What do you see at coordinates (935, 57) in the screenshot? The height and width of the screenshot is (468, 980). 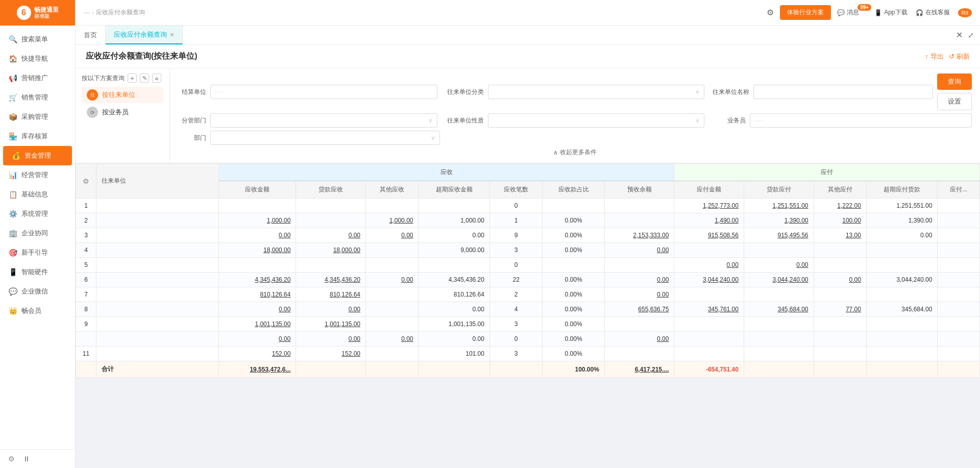 I see `export-btn: ↑ 导出` at bounding box center [935, 57].